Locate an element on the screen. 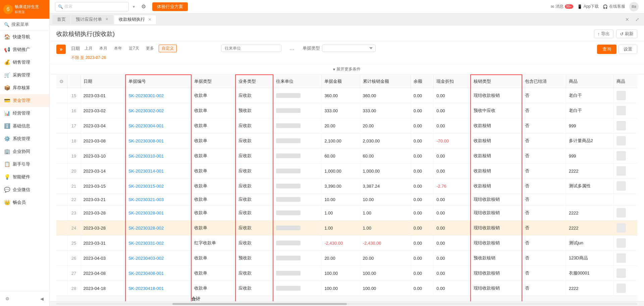  date-option-本月: 本月 is located at coordinates (103, 48).